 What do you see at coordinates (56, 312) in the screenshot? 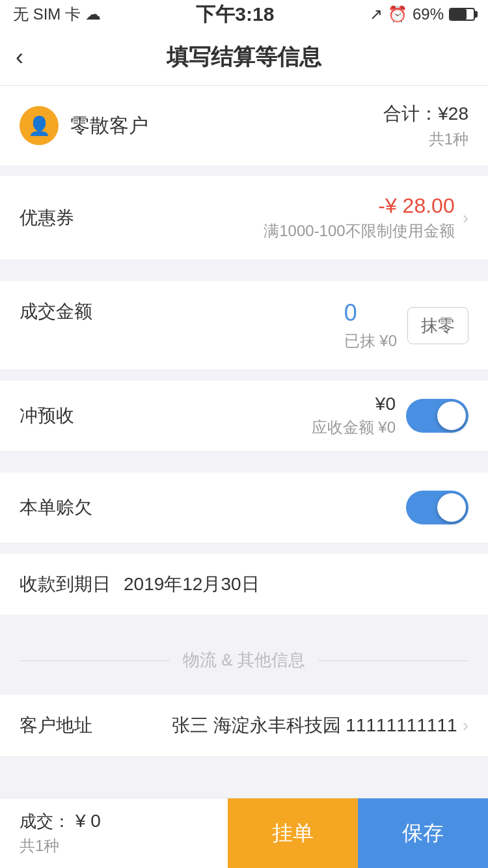
I see `deal-amount-left: 成交金额` at bounding box center [56, 312].